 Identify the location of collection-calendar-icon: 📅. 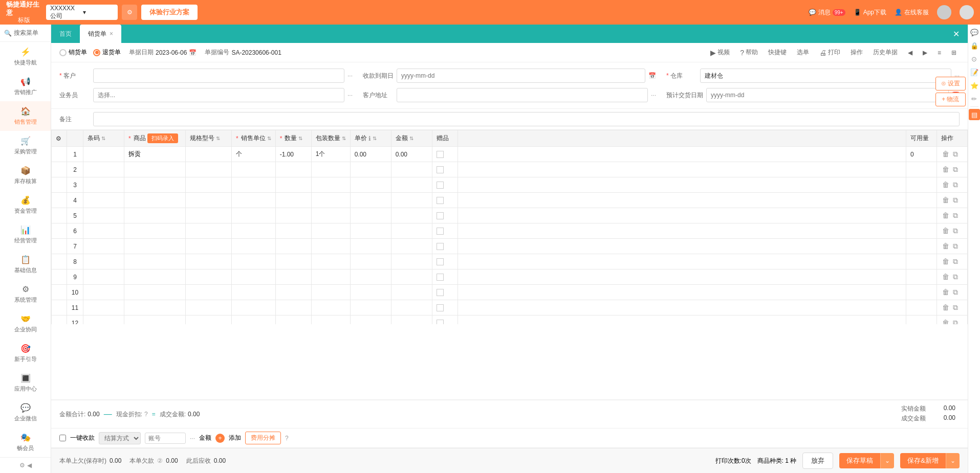
(652, 76).